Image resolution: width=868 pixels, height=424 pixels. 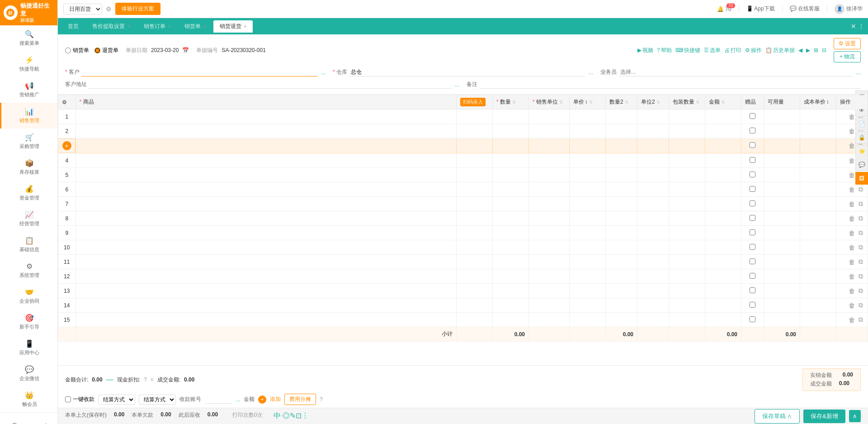 What do you see at coordinates (29, 167) in the screenshot?
I see `sidebar-item-inventory: 📦 库存核算` at bounding box center [29, 167].